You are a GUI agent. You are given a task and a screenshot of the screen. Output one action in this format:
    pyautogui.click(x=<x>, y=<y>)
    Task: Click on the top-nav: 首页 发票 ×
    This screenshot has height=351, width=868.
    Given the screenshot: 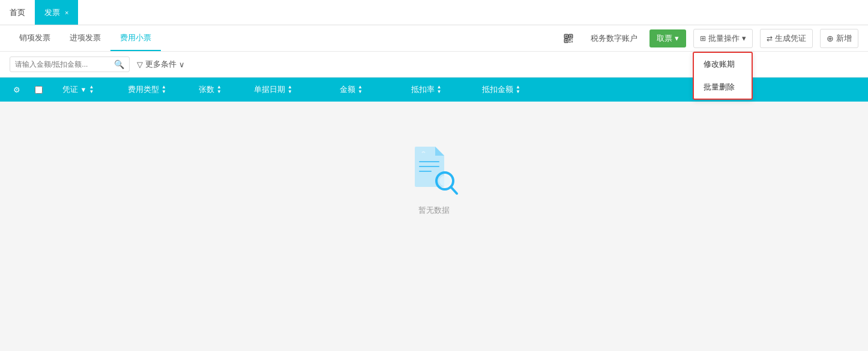 What is the action you would take?
    pyautogui.click(x=434, y=13)
    